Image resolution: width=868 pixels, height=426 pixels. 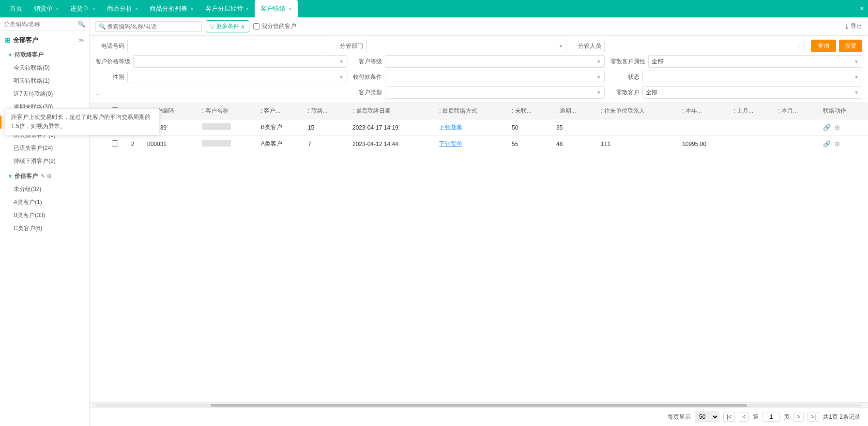 What do you see at coordinates (744, 417) in the screenshot?
I see `prev-page-button: <` at bounding box center [744, 417].